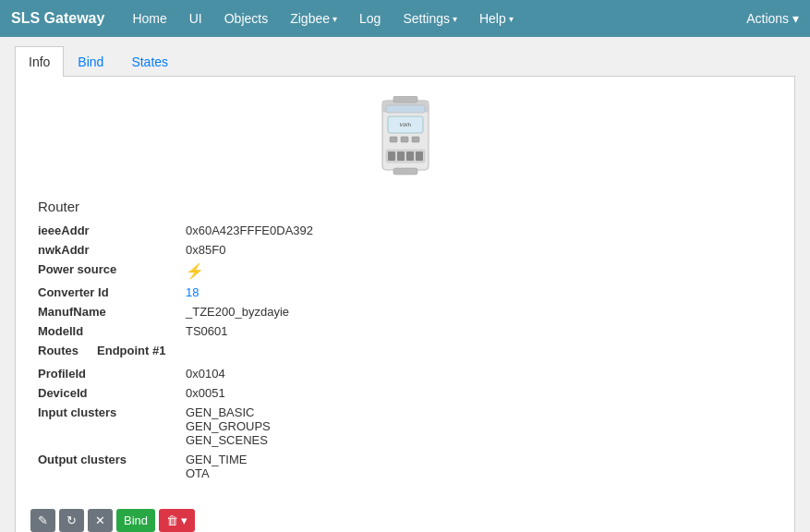 The width and height of the screenshot is (810, 532). Describe the element at coordinates (216, 460) in the screenshot. I see `output-cluster-0: GEN_TIME` at that location.